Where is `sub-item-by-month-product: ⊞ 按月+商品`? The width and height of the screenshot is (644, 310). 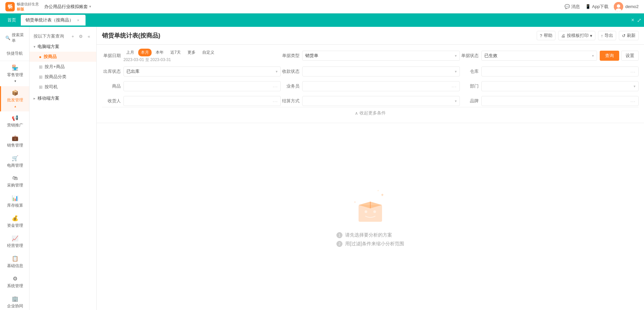
sub-item-by-month-product: ⊞ 按月+商品 is located at coordinates (63, 67).